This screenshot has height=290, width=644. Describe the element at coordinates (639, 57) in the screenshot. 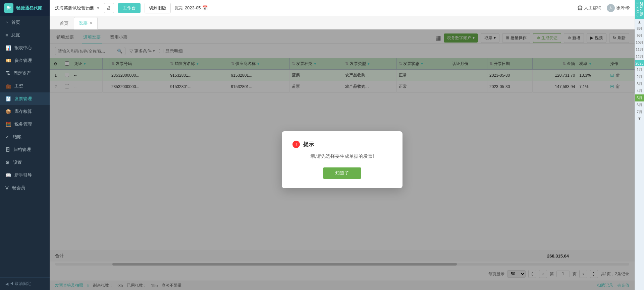

I see `month-12: 12月` at that location.